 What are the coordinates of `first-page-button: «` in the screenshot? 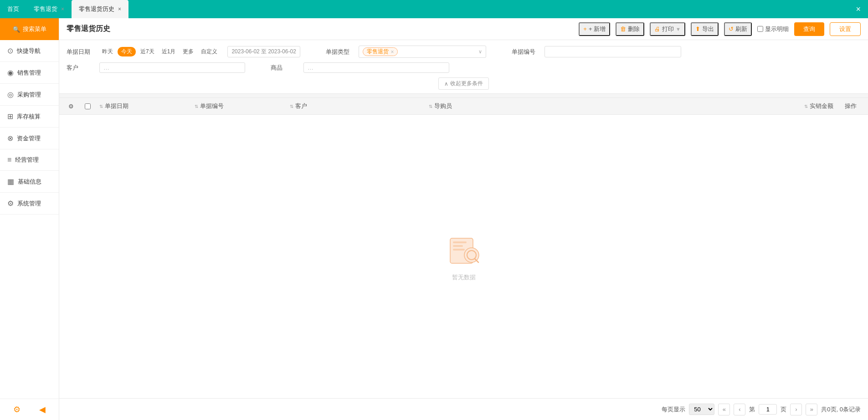 It's located at (724, 410).